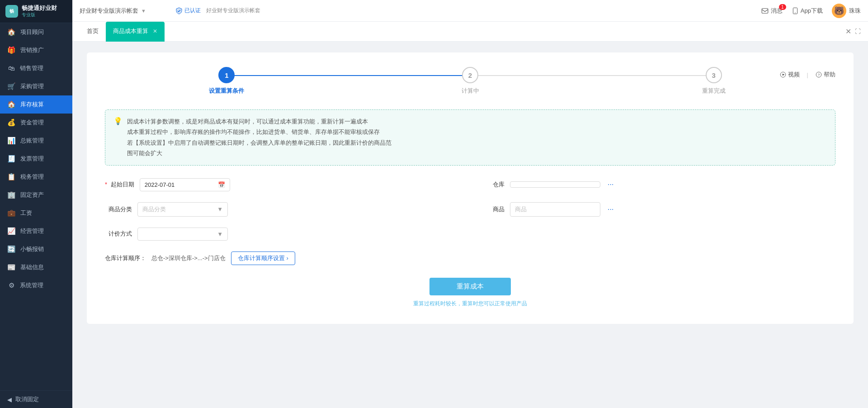 The image size is (868, 408). I want to click on info-line-1: 因成本计算参数调整，或是对商品成本有疑问时，可以通过成本重算功能，重新计算一遍成…, so click(259, 121).